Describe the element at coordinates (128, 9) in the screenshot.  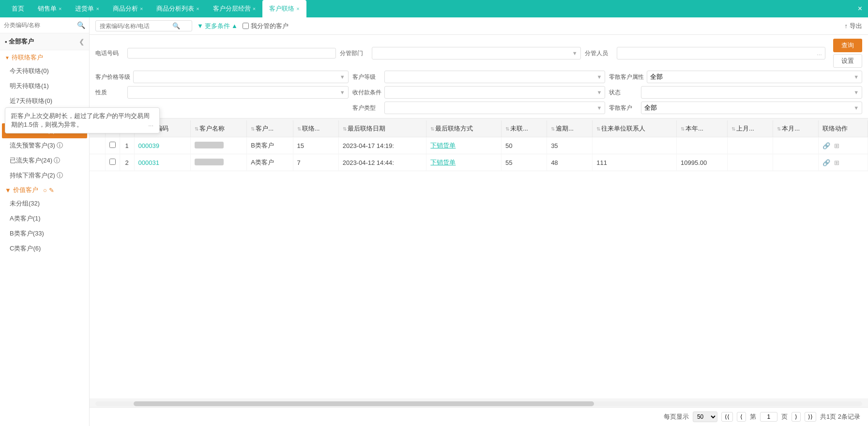
I see `nav-product-analysis: 商品分析 ×` at that location.